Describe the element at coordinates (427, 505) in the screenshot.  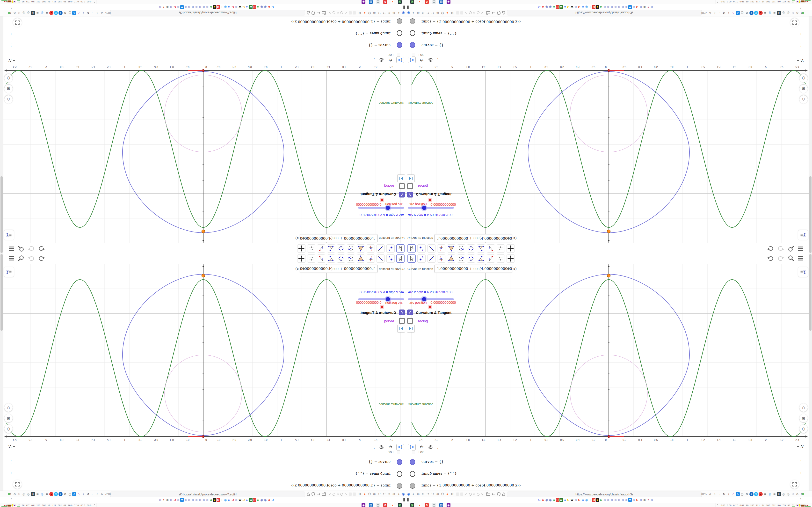
I see `settings-app-icon: ⚙` at that location.